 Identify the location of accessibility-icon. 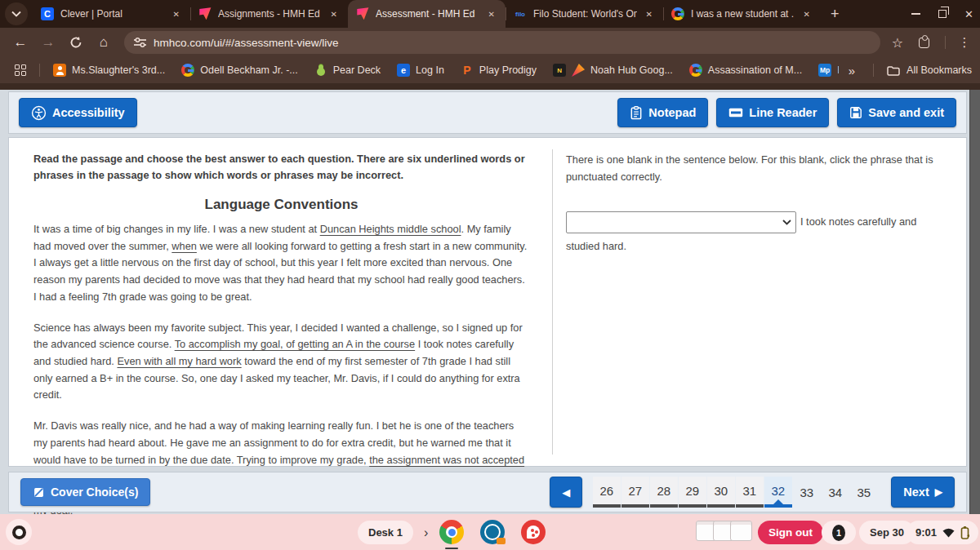
(39, 113).